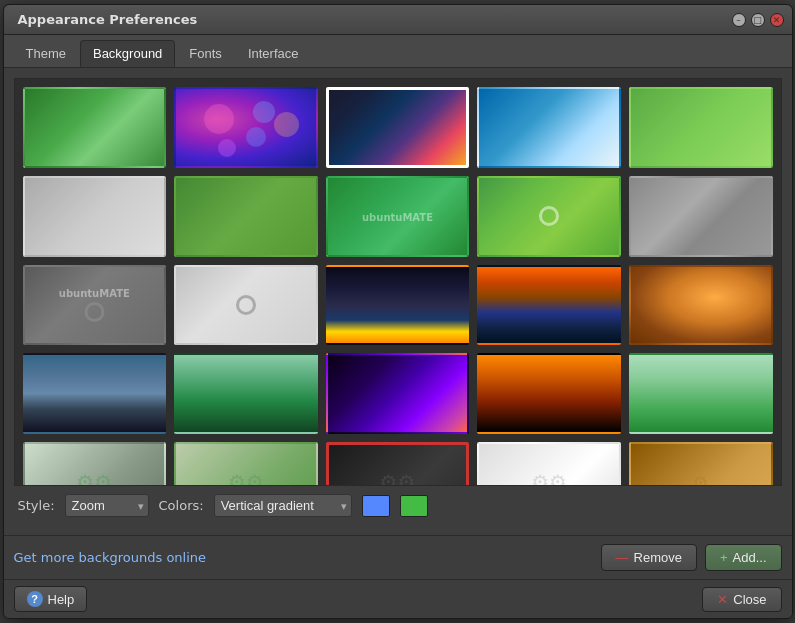 The height and width of the screenshot is (623, 795). Describe the element at coordinates (744, 558) in the screenshot. I see `add-button: + Add...` at that location.